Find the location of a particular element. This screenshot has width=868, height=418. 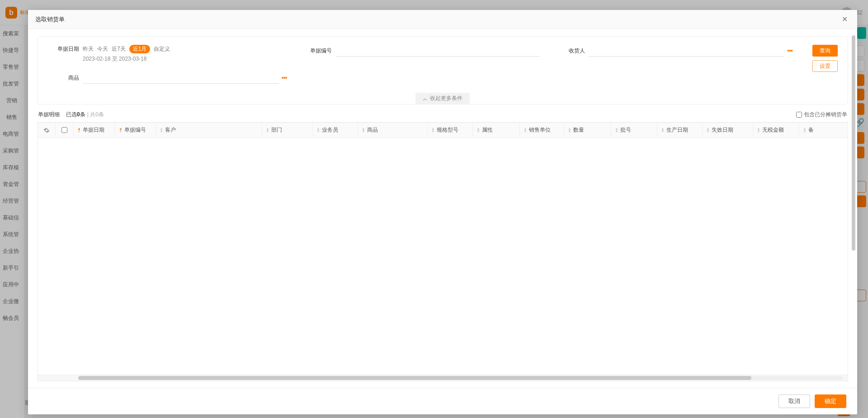

col-spec: ▲▼ 规格型号 is located at coordinates (450, 130).